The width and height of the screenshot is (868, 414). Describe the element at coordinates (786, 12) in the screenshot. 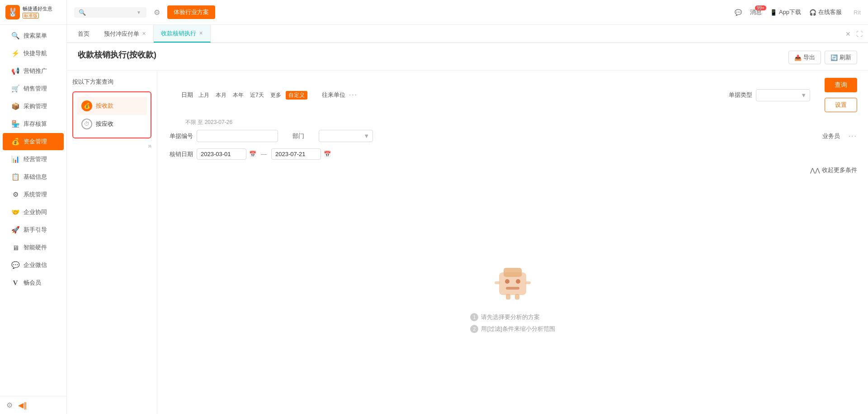

I see `app-download-btn: 📱 App下载` at that location.